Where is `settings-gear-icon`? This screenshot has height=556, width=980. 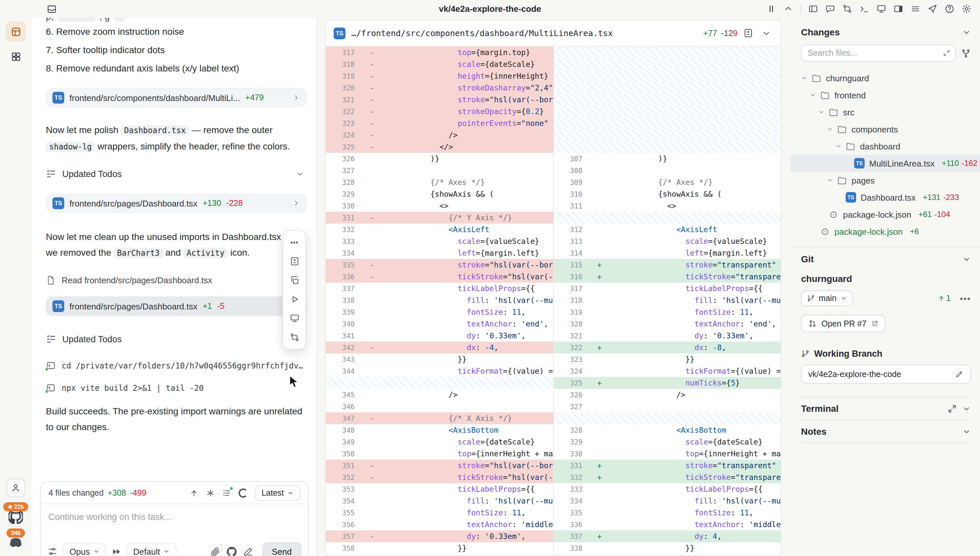 settings-gear-icon is located at coordinates (967, 9).